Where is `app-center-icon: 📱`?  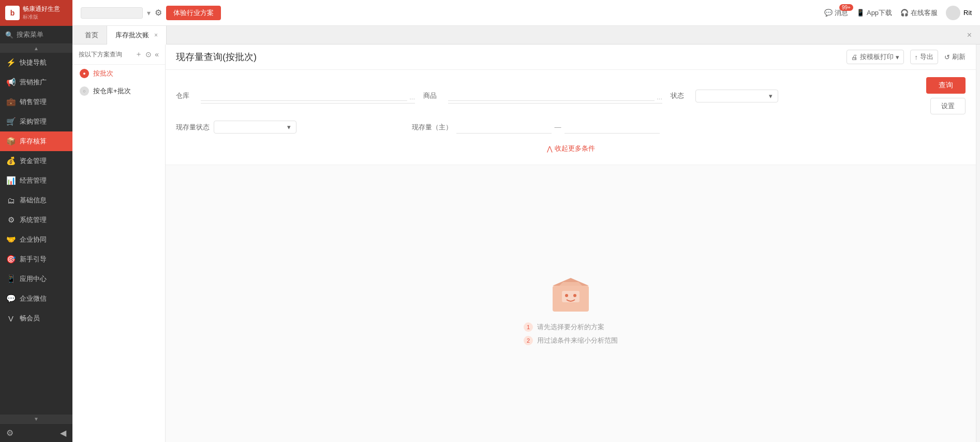 app-center-icon: 📱 is located at coordinates (11, 279).